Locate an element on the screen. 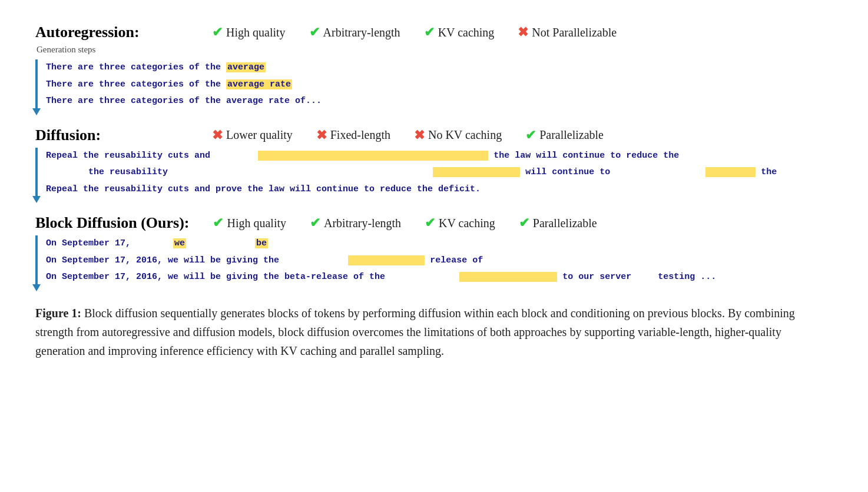 The image size is (868, 492). autoregression-steps-wrap: There are three categories of the averag… is located at coordinates (434, 85).